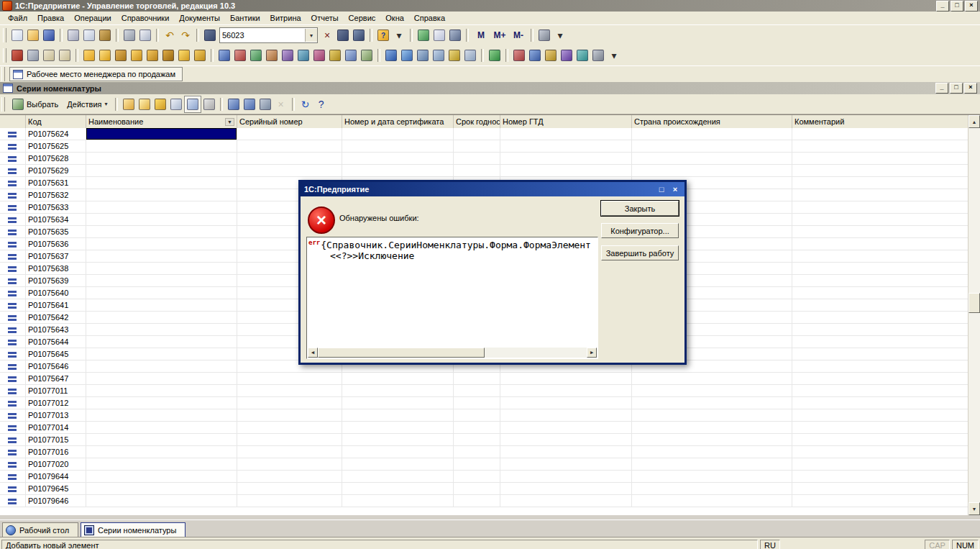 This screenshot has height=549, width=980. I want to click on tools-icon, so click(544, 35).